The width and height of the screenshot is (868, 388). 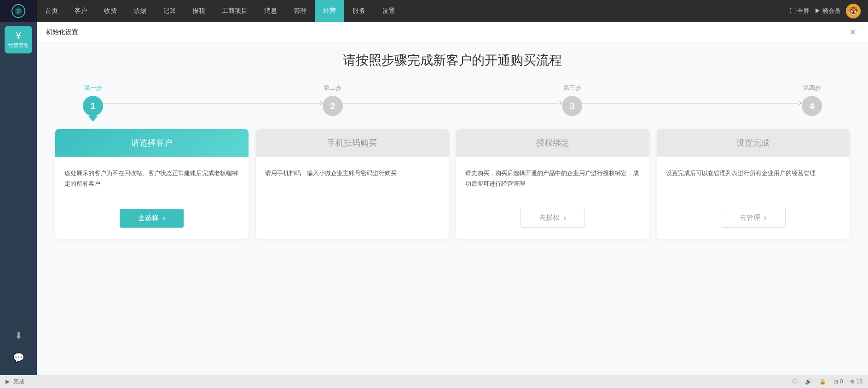 I want to click on sidebar: ¥ 经营管理 ⬇ 💬, so click(x=18, y=205).